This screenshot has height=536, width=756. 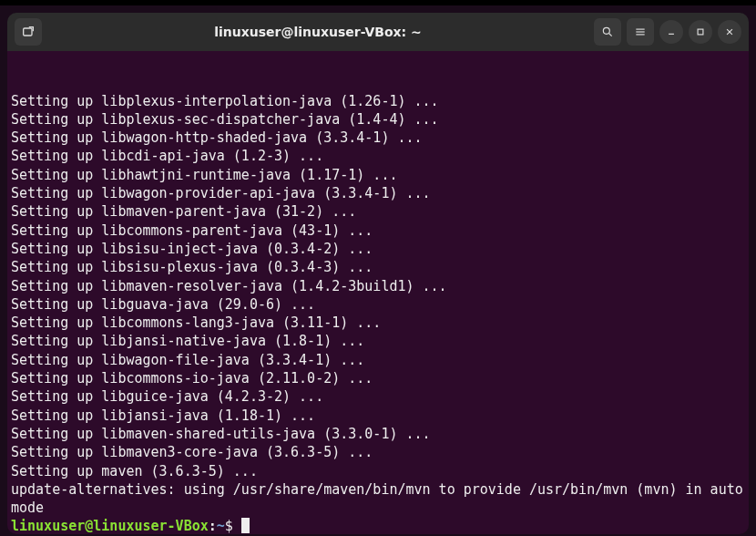 What do you see at coordinates (220, 526) in the screenshot?
I see `prompt-path: ~` at bounding box center [220, 526].